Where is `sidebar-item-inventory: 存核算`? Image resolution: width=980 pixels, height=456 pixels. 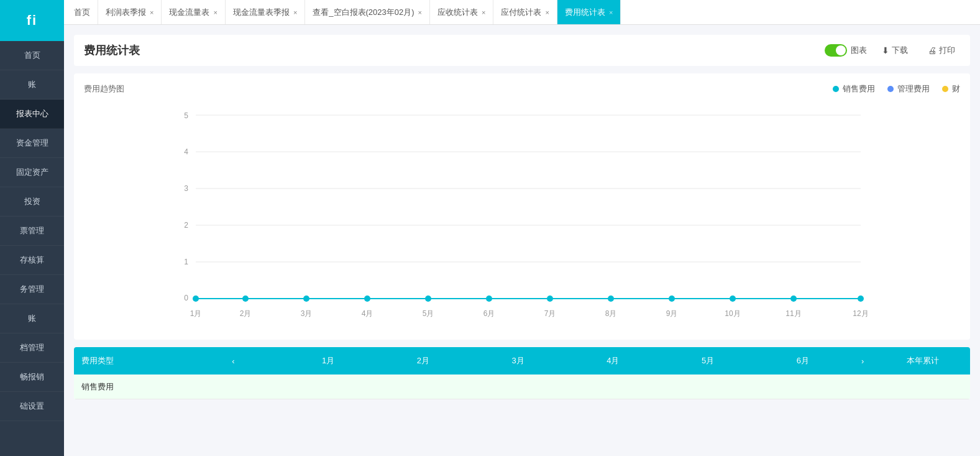 sidebar-item-inventory: 存核算 is located at coordinates (32, 260).